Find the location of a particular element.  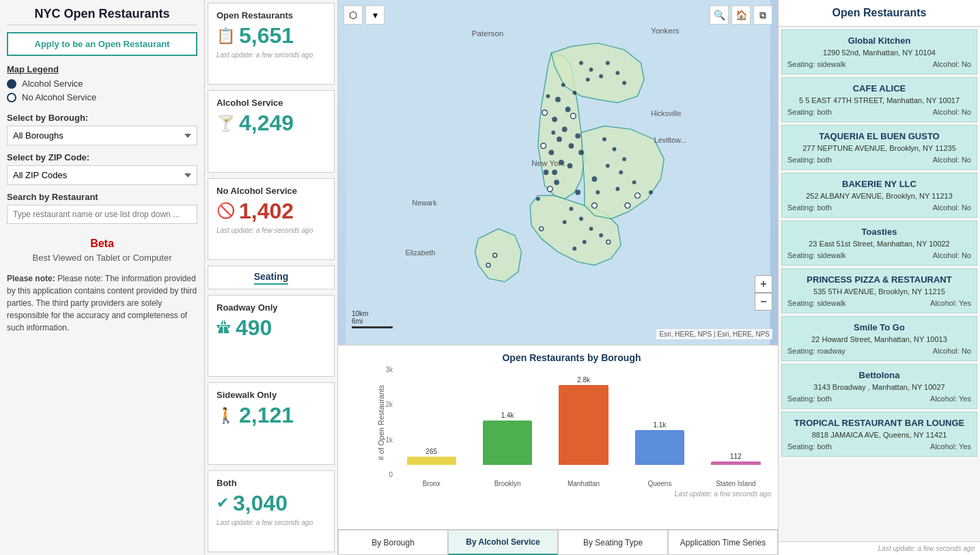

bar-group: 112 is located at coordinates (736, 421).